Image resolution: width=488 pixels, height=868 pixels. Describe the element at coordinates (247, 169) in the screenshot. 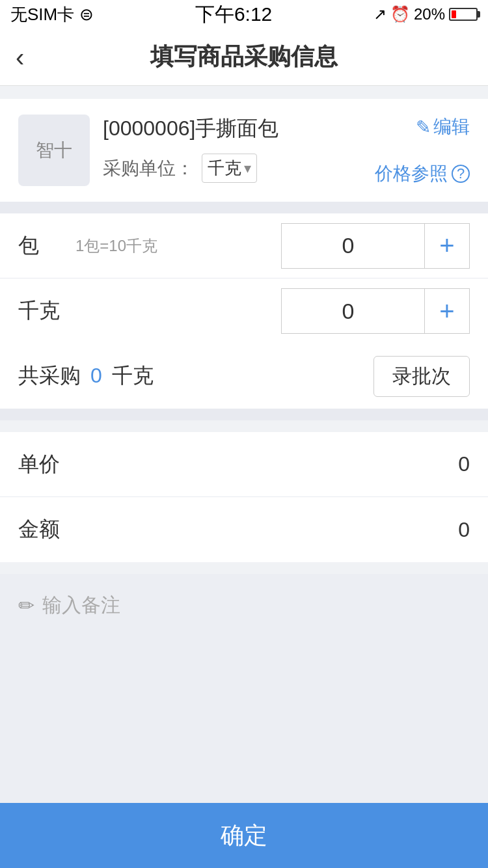

I see `chevron-down-icon: ▾` at that location.